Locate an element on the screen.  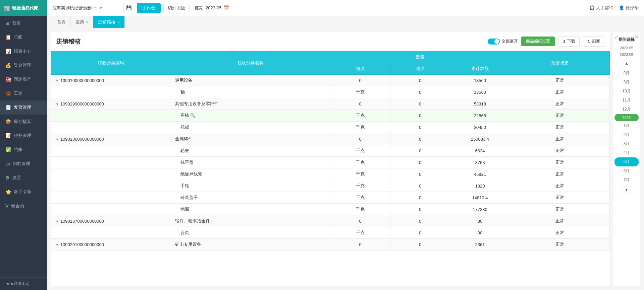
tab-home-label: 首页 is located at coordinates (61, 22).